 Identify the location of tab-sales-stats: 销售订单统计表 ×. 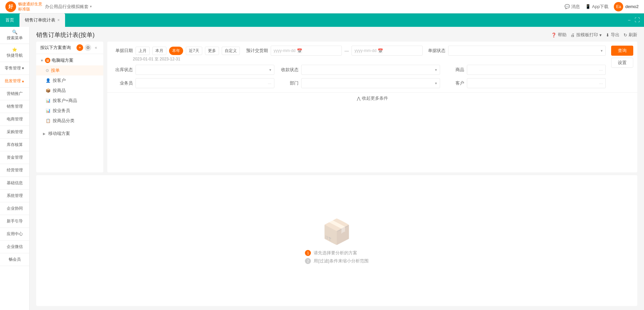
(42, 20).